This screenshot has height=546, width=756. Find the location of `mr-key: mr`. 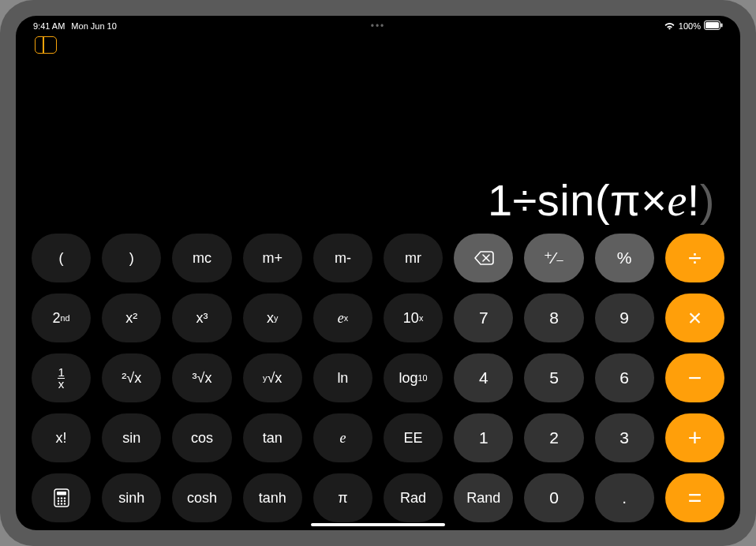

mr-key: mr is located at coordinates (414, 258).